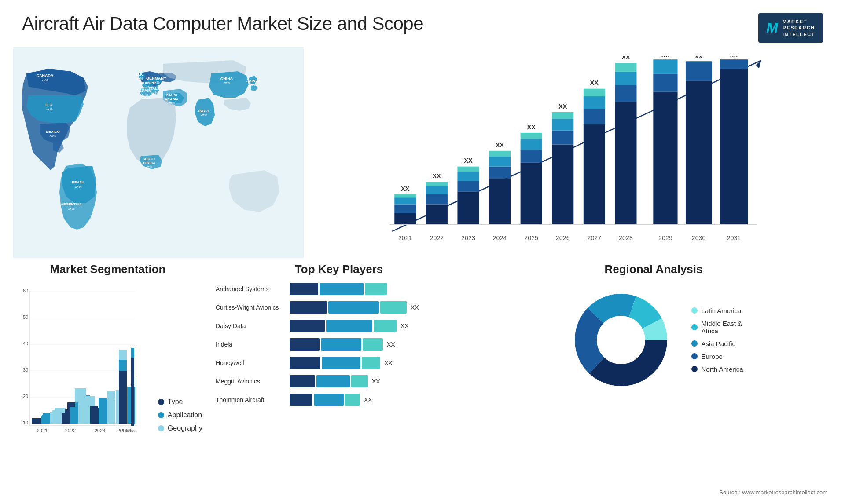 The image size is (845, 504). Describe the element at coordinates (42, 431) in the screenshot. I see `svg-text: 2021` at that location.